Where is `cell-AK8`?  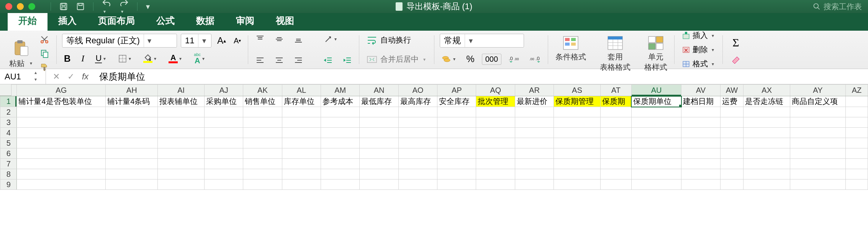
cell-AK8 is located at coordinates (263, 174).